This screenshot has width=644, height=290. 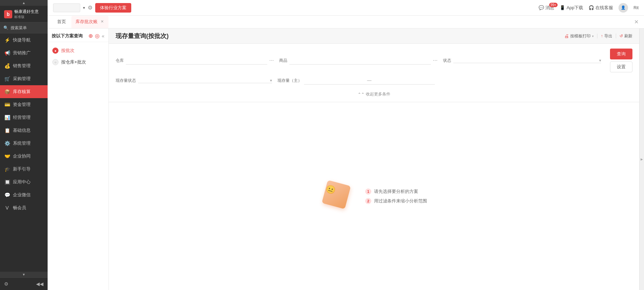 What do you see at coordinates (78, 166) in the screenshot?
I see `scheme-list: ● 按批次 ○ 按仓库+批次` at bounding box center [78, 166].